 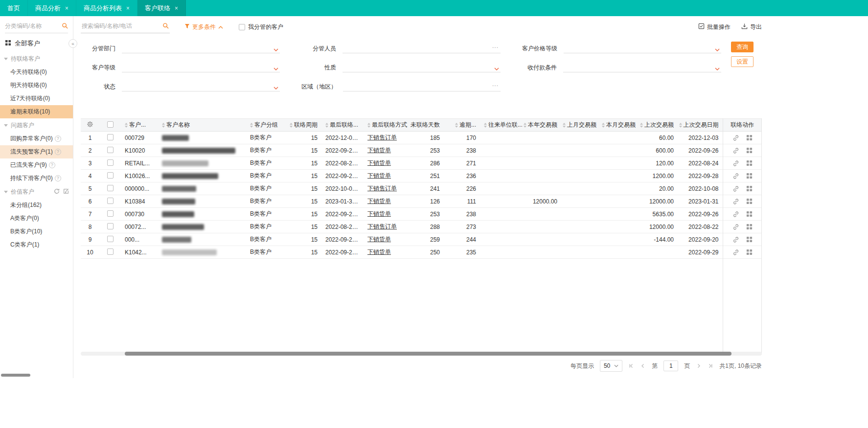 What do you see at coordinates (110, 125) in the screenshot?
I see `select-all-header` at bounding box center [110, 125].